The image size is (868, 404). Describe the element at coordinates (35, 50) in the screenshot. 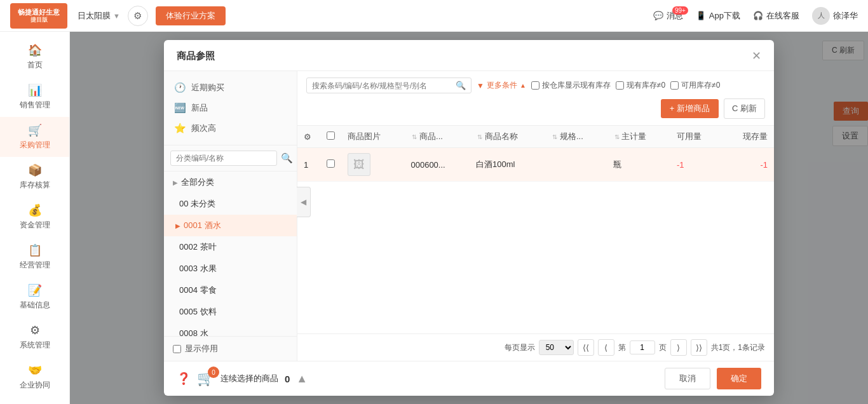

I see `home-icon: 🏠` at that location.